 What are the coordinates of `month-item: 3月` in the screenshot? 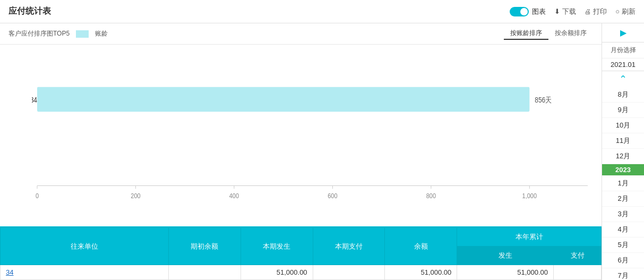 It's located at (623, 215).